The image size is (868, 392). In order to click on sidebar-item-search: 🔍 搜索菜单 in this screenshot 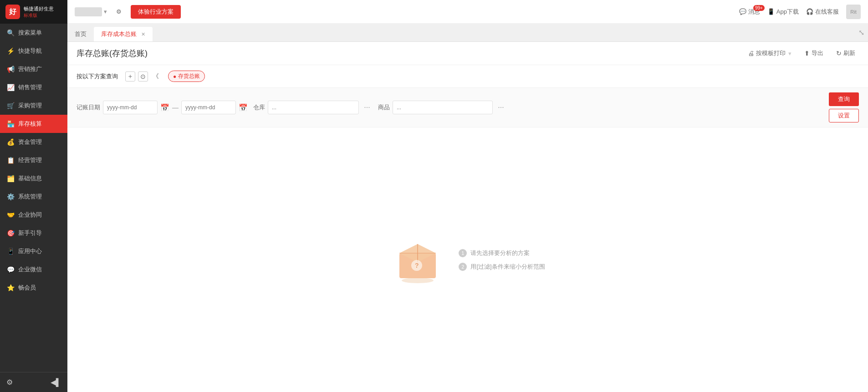, I will do `click(34, 33)`.